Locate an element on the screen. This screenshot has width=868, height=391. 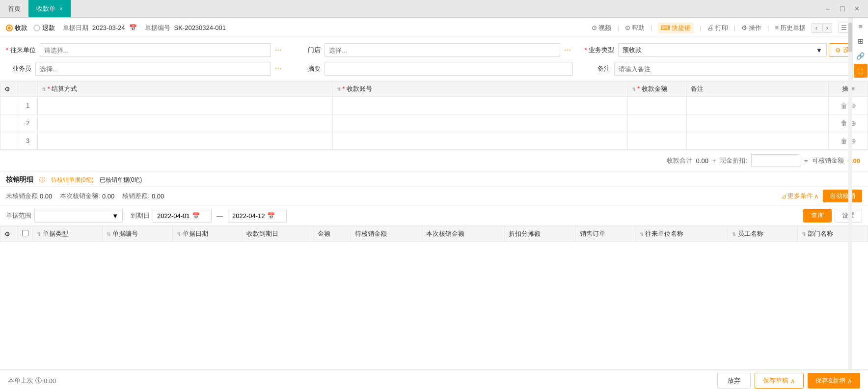
store-more-btn: ··· is located at coordinates (568, 50).